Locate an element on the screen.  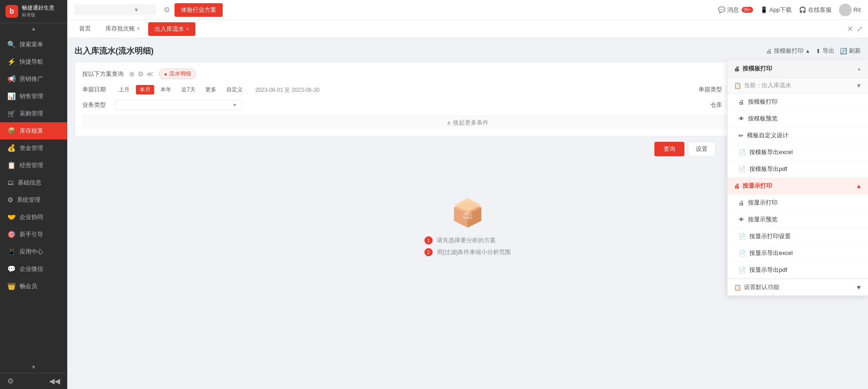
topbar-gear-icon: ⚙ is located at coordinates (167, 10).